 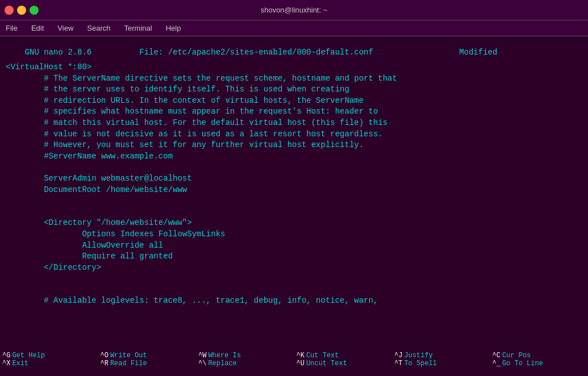 What do you see at coordinates (245, 356) in the screenshot?
I see `shortcut-row: ^WWhere Is` at bounding box center [245, 356].